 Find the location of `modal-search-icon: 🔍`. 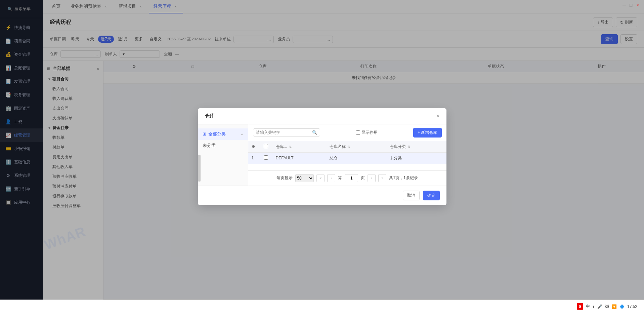

modal-search-icon: 🔍 is located at coordinates (314, 132).